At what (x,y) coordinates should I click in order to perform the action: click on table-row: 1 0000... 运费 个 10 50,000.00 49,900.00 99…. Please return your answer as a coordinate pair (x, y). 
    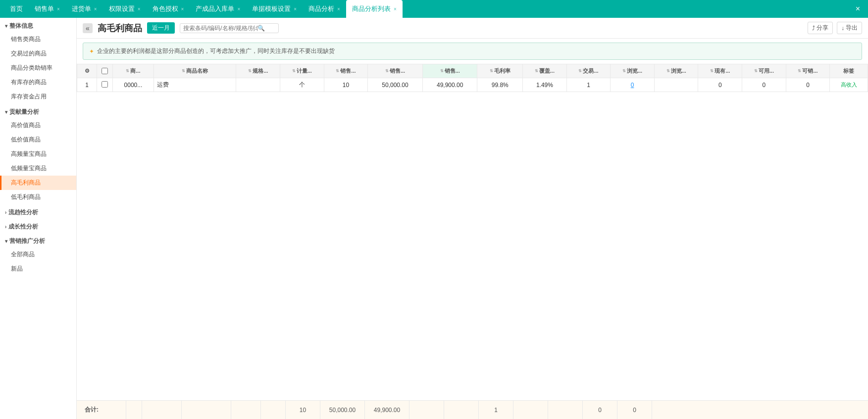
    Looking at the image, I should click on (472, 85).